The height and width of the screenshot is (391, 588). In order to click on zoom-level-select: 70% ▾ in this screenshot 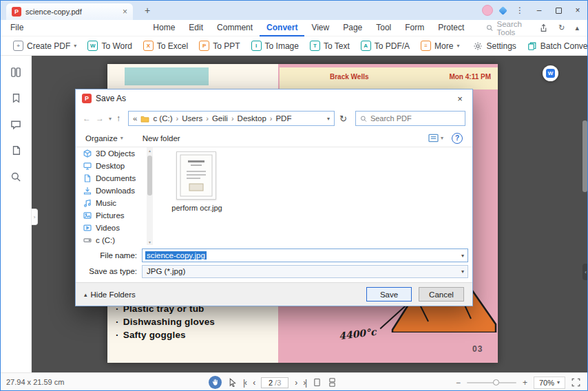, I will do `click(549, 383)`.